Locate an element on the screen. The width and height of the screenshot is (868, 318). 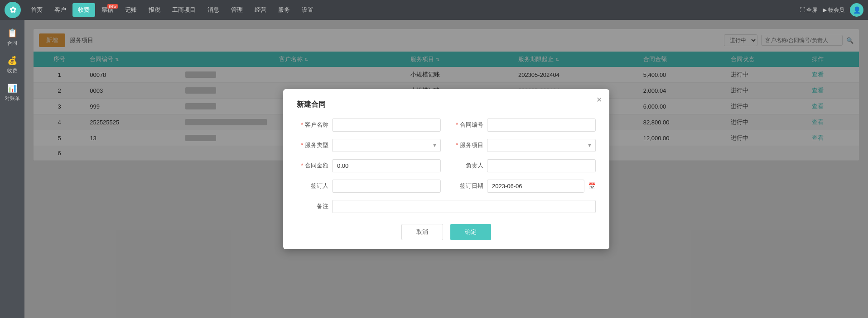
responsible-input is located at coordinates (541, 166).